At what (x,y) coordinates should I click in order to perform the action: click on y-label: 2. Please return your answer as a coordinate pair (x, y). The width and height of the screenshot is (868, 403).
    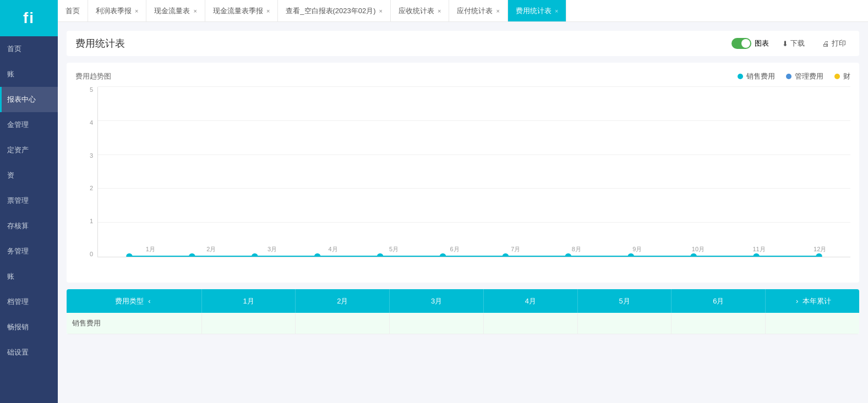
    Looking at the image, I should click on (86, 188).